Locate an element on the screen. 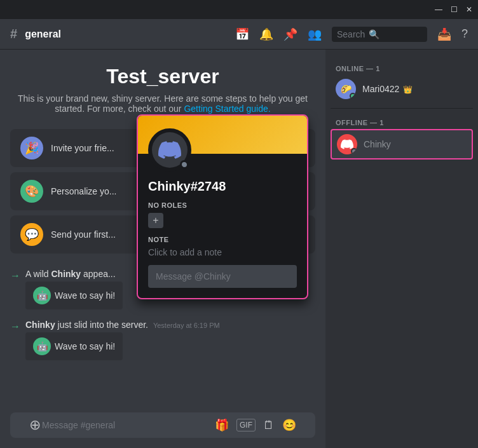  online-section-header: ONLINE — 1 is located at coordinates (402, 67).